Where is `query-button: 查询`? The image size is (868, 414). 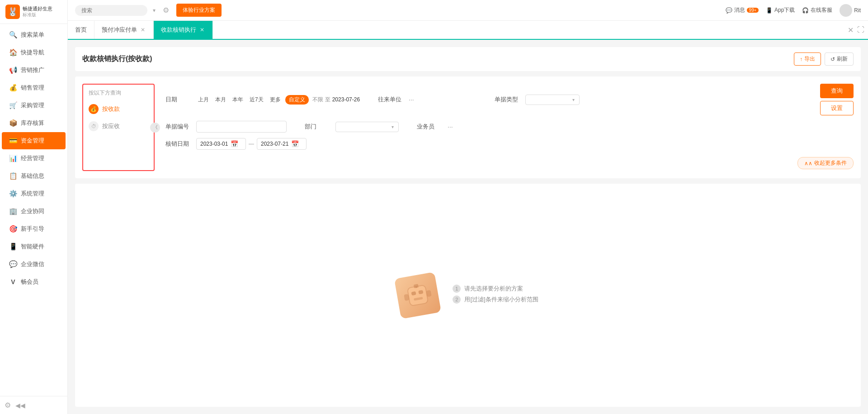
query-button: 查询 is located at coordinates (837, 91).